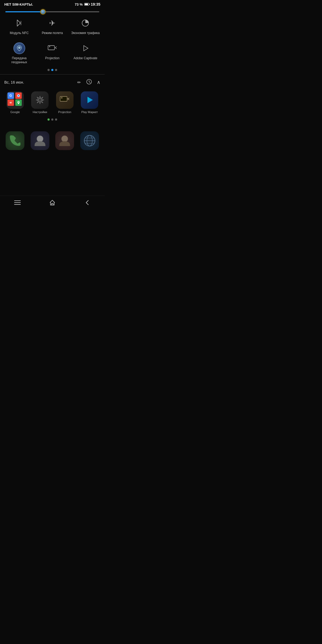  What do you see at coordinates (53, 33) in the screenshot?
I see `airplane-label: Режим полета` at bounding box center [53, 33].